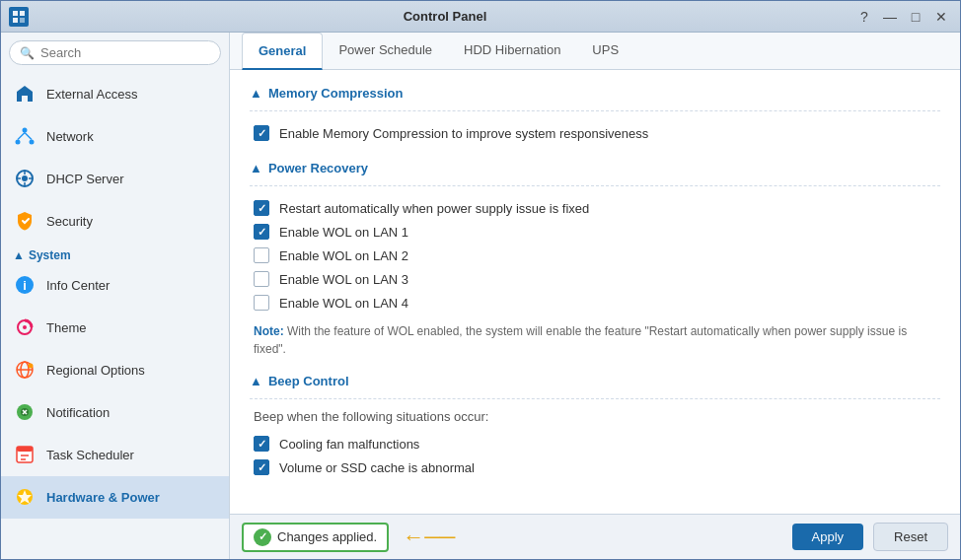  What do you see at coordinates (261, 467) in the screenshot?
I see `volume-ssd-checkbox` at bounding box center [261, 467].